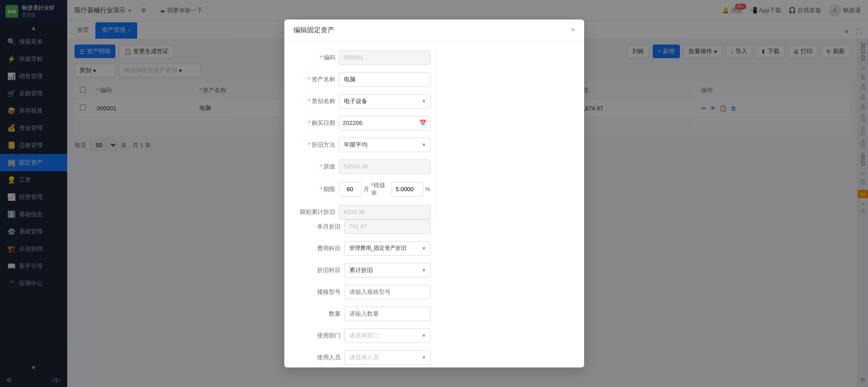 Image resolution: width=868 pixels, height=387 pixels. What do you see at coordinates (424, 357) in the screenshot?
I see `person-dropdown-icon: ▾` at bounding box center [424, 357].